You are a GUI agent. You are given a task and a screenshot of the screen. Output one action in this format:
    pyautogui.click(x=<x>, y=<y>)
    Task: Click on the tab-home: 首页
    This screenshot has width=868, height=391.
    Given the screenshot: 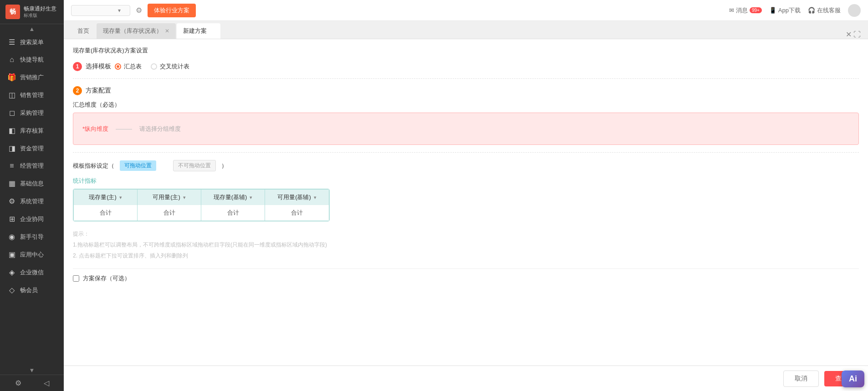 What is the action you would take?
    pyautogui.click(x=83, y=31)
    